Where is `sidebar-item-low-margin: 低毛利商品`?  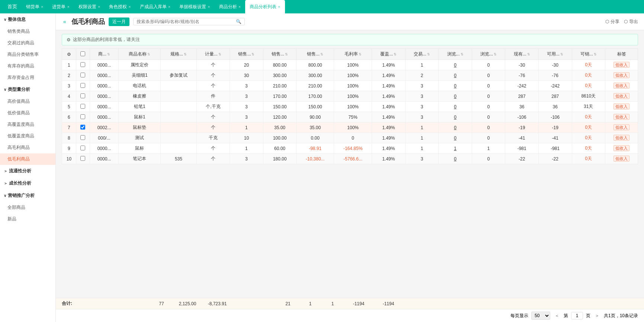 sidebar-item-low-margin: 低毛利商品 is located at coordinates (28, 159).